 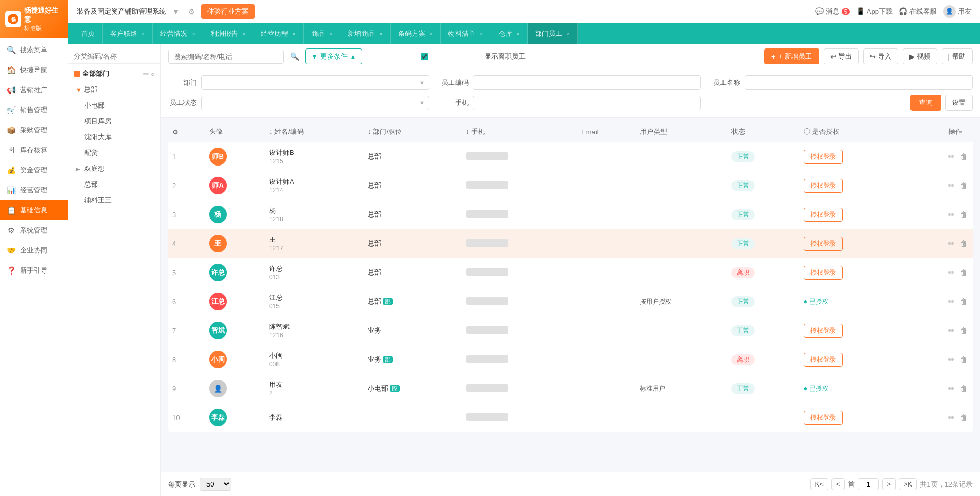 I want to click on close-operation-tab: ×, so click(x=193, y=34).